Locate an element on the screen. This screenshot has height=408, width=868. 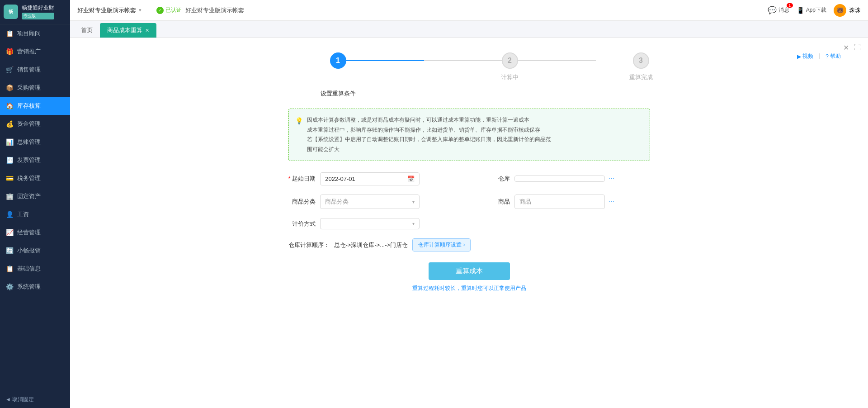
sidebar-label-purchase: 采购管理 is located at coordinates (29, 88).